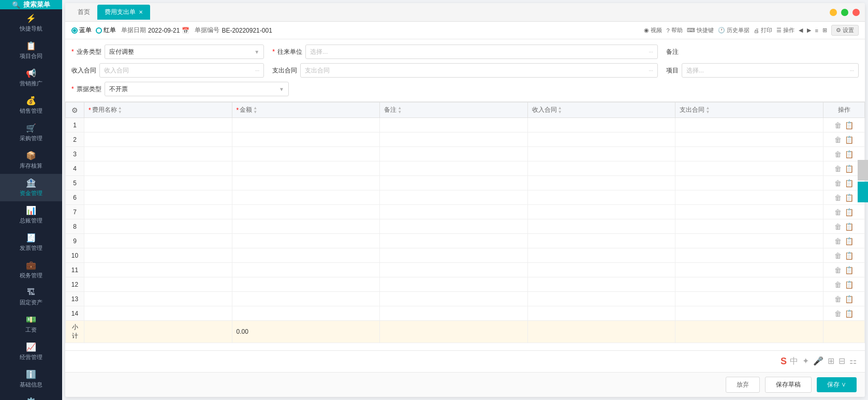  Describe the element at coordinates (700, 30) in the screenshot. I see `shortcut-btn: ⌨ 快捷键` at that location.